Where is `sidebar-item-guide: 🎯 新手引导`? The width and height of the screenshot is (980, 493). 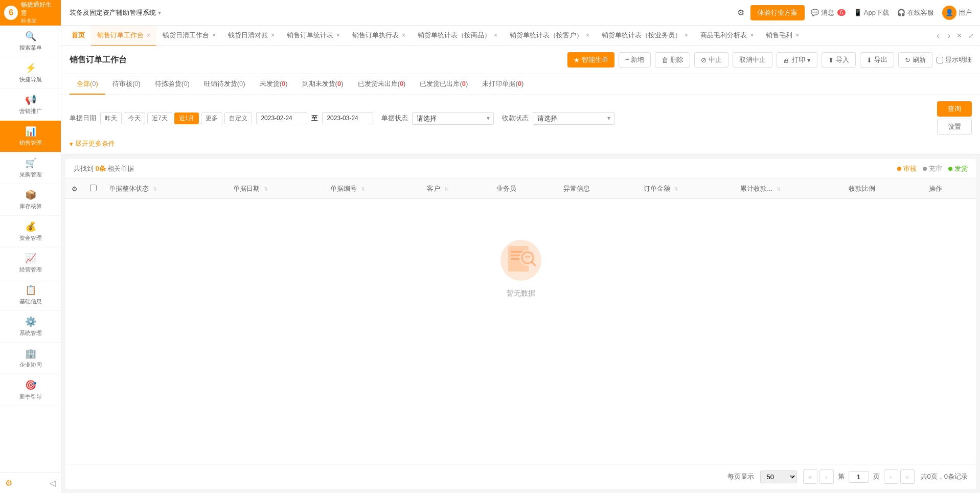 sidebar-item-guide: 🎯 新手引导 is located at coordinates (31, 390).